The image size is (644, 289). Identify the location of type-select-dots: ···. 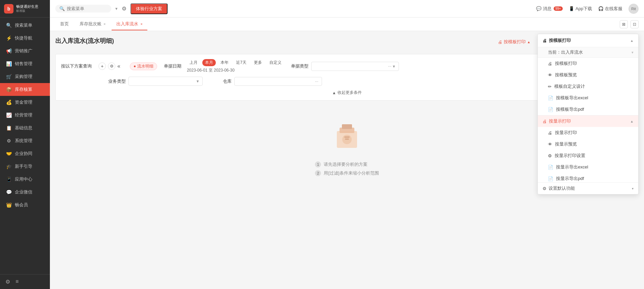
(390, 66).